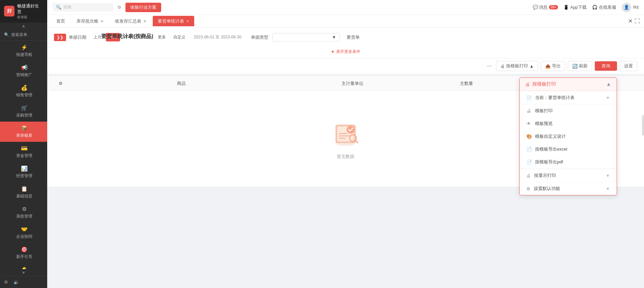 The image size is (644, 288). Describe the element at coordinates (529, 136) in the screenshot. I see `template-design-icon: 🎨` at that location.